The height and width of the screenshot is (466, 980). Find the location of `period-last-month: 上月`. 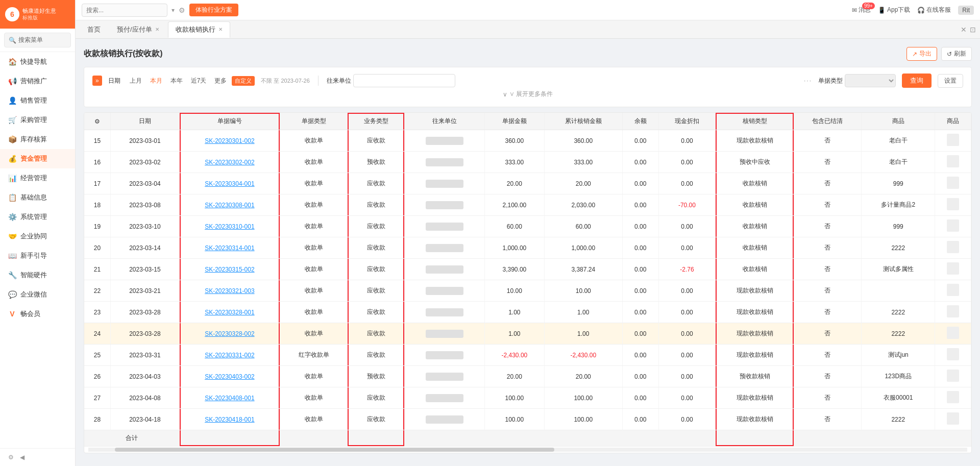

period-last-month: 上月 is located at coordinates (136, 81).